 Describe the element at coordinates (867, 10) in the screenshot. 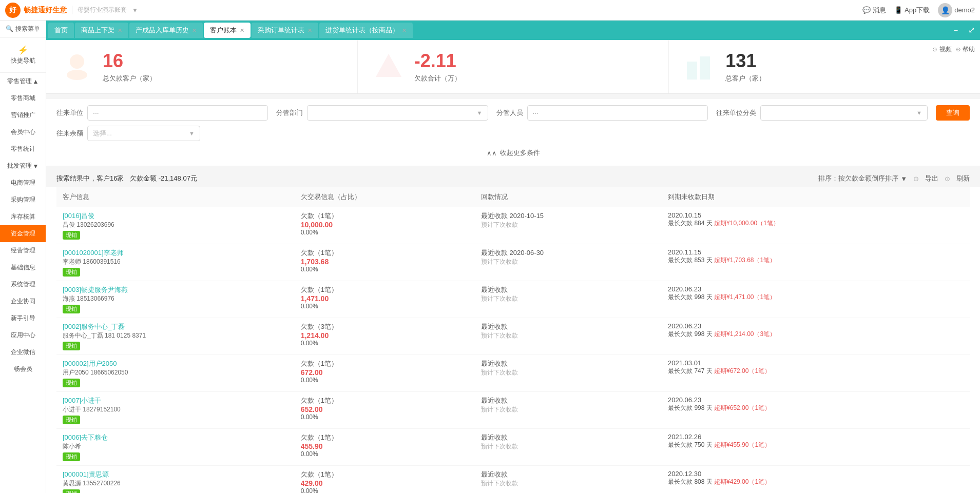

I see `message-icon: 💬` at that location.